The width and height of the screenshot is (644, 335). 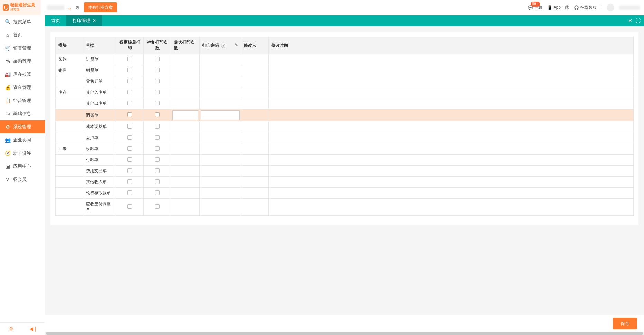 I want to click on tab-print-management: 打印管理 ✕, so click(x=84, y=21).